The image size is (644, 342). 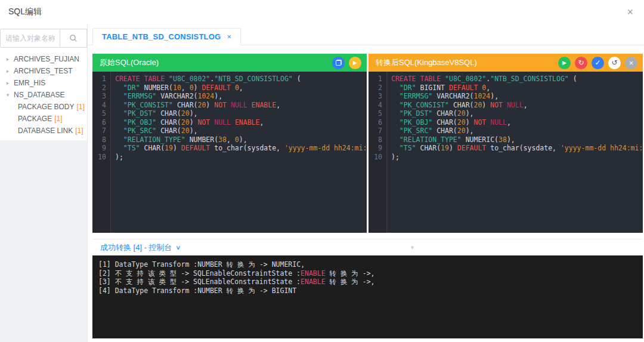 I want to click on tree-item-label: DATABASE LINK, so click(x=45, y=131).